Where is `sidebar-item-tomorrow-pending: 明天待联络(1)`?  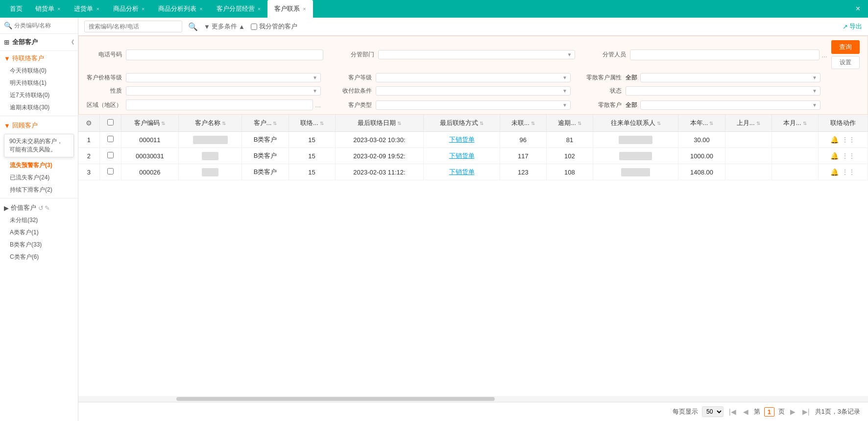 sidebar-item-tomorrow-pending: 明天待联络(1) is located at coordinates (39, 83).